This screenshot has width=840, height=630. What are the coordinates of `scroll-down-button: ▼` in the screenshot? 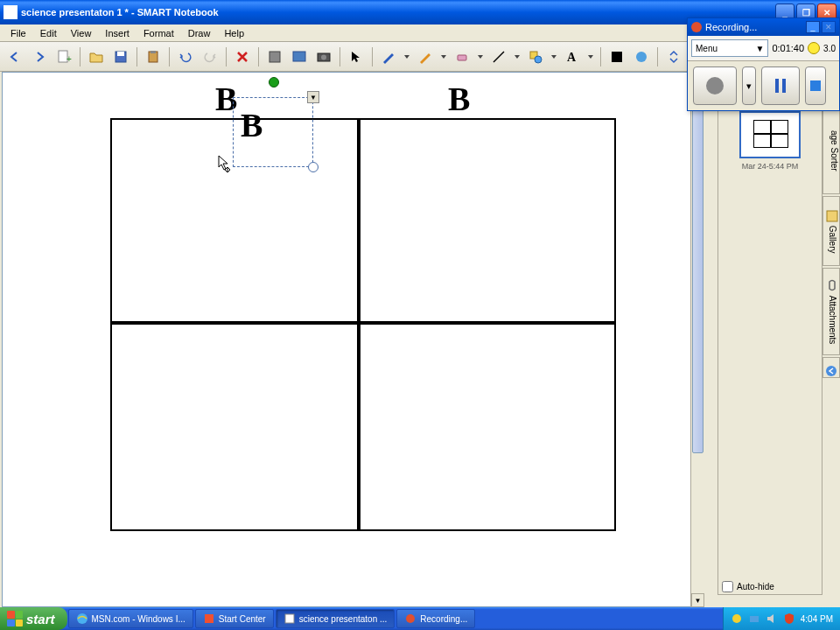 It's located at (698, 600).